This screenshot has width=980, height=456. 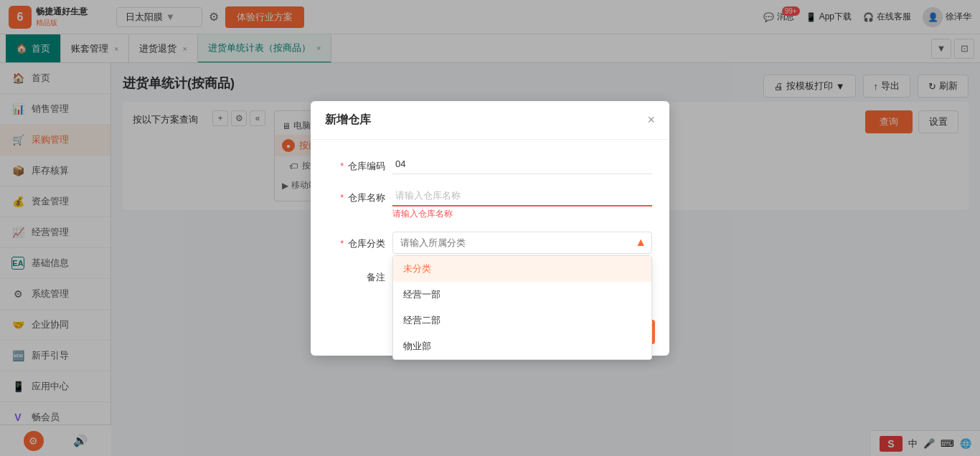 I want to click on dialog-close-button: ×, so click(x=651, y=120).